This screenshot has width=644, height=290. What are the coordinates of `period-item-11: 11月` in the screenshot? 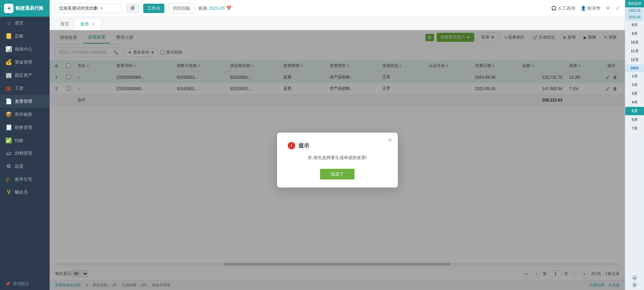 It's located at (635, 51).